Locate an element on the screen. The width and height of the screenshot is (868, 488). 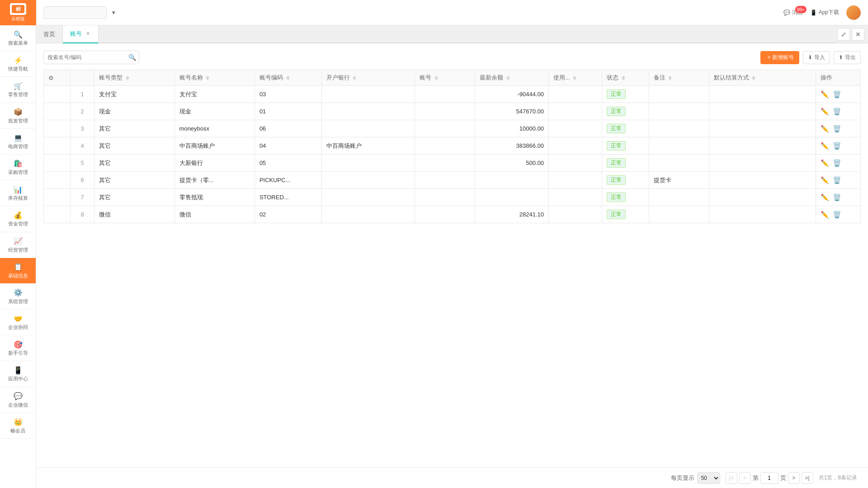
logo: 鲜 乐橙版 is located at coordinates (18, 13).